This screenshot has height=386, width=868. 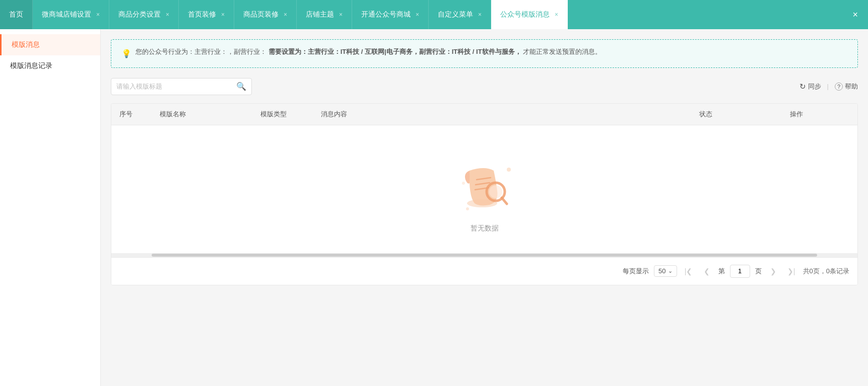 I want to click on toolbar-right: ↻ 同步 | ? 帮助, so click(x=829, y=87).